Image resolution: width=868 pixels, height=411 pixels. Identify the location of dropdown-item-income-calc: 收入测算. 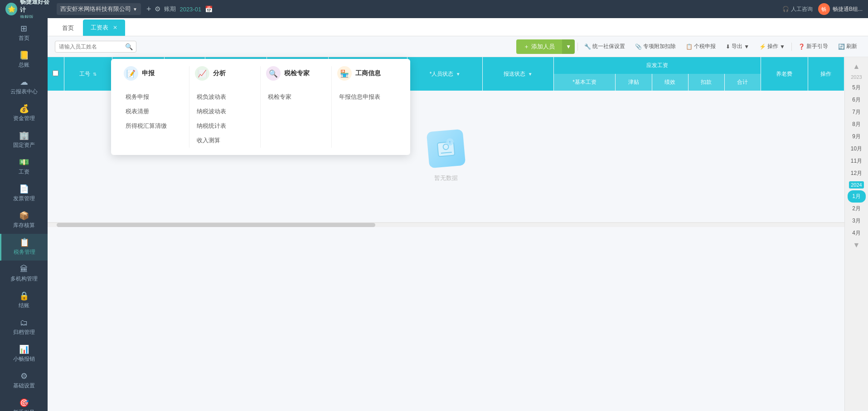
(225, 140).